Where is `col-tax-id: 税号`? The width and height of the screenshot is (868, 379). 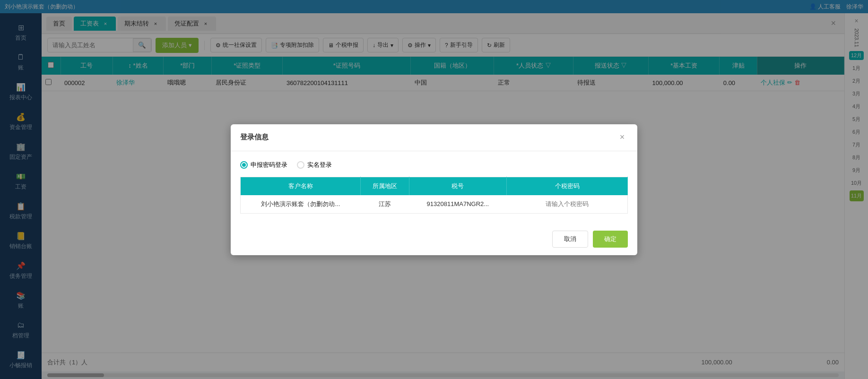 col-tax-id: 税号 is located at coordinates (458, 186).